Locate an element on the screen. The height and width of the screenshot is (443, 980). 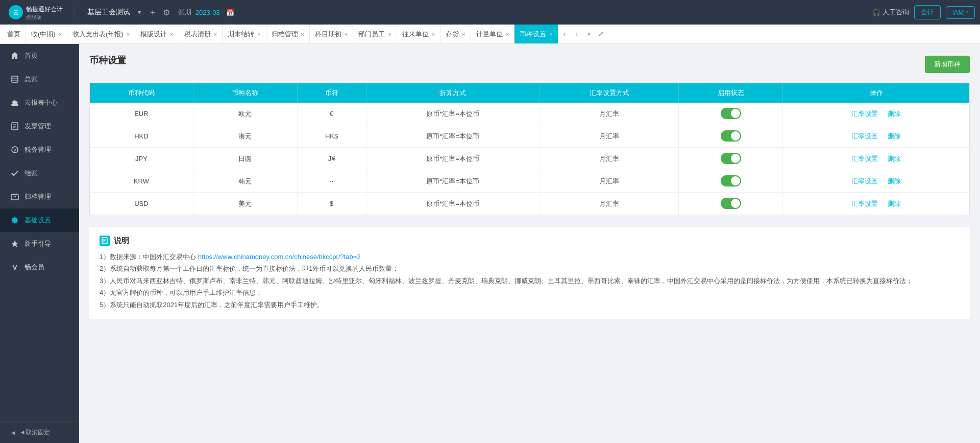
table-row: EUR 欧元 € 原币*汇率=本位币 月汇率 汇率设置 删除 is located at coordinates (530, 114).